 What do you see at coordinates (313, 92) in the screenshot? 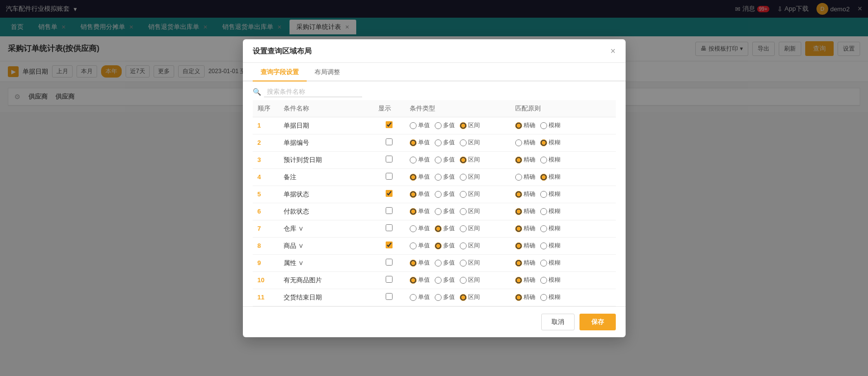
I see `condition-search-input` at bounding box center [313, 92].